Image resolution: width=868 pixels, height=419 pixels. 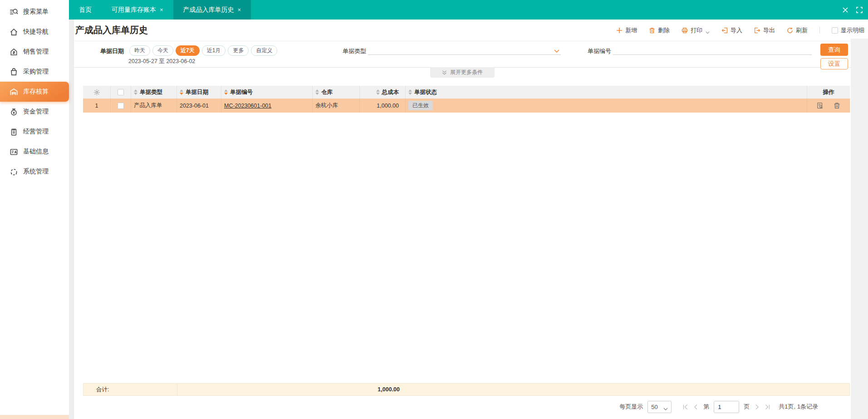 What do you see at coordinates (837, 105) in the screenshot?
I see `delete-row-icon` at bounding box center [837, 105].